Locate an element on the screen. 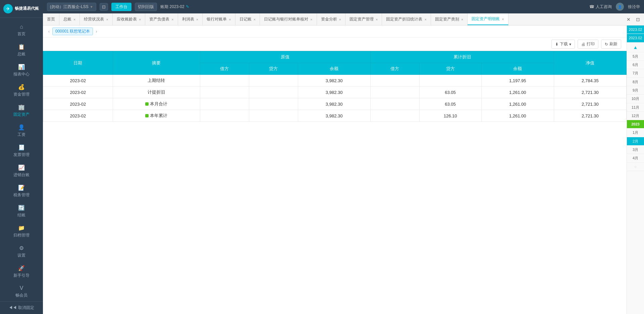 This screenshot has width=644, height=314. archive-icon: 📁 is located at coordinates (21, 228).